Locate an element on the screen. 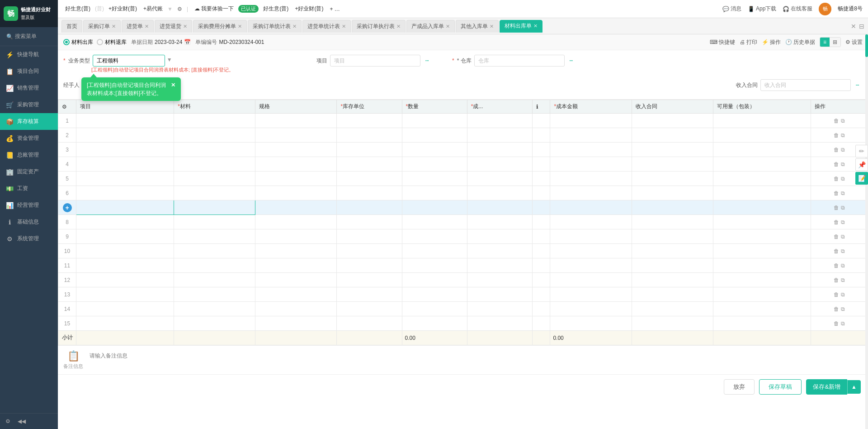 The height and width of the screenshot is (429, 868). income-contract-more-icon: ··· is located at coordinates (857, 85).